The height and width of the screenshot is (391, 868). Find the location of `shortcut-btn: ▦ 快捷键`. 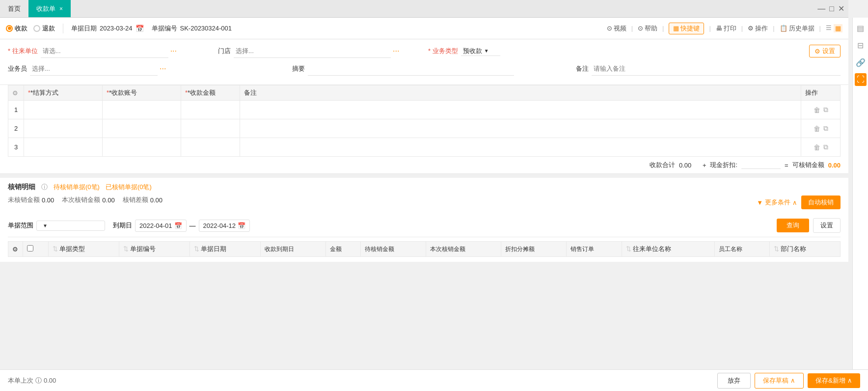

shortcut-btn: ▦ 快捷键 is located at coordinates (686, 28).